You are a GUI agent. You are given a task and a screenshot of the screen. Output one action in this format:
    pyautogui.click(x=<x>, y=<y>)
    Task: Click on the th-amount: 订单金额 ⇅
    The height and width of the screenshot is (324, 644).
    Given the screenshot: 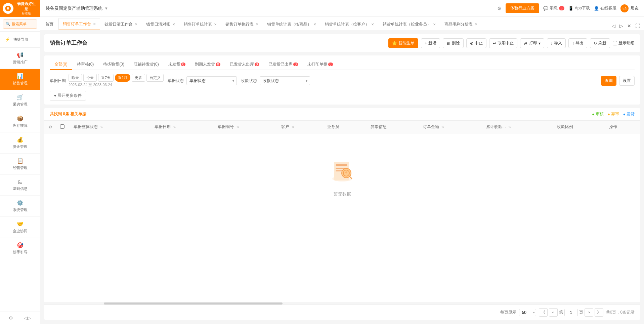 What is the action you would take?
    pyautogui.click(x=451, y=127)
    